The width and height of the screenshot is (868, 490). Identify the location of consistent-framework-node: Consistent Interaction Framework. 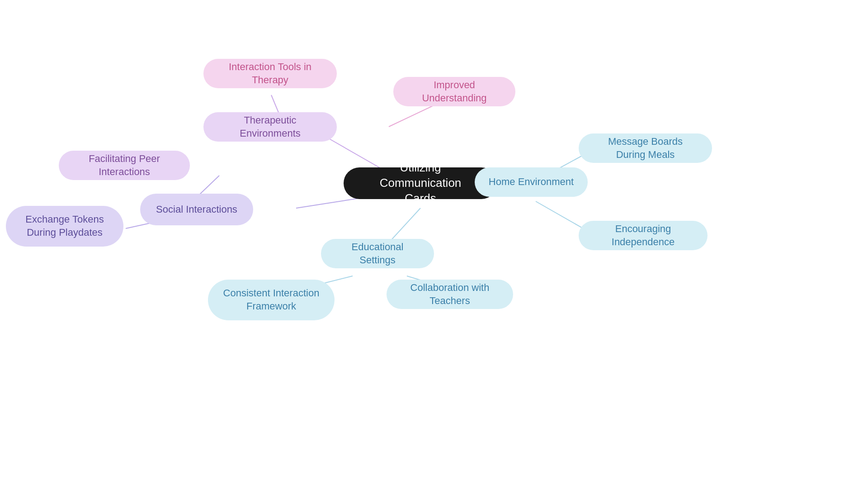
(271, 300).